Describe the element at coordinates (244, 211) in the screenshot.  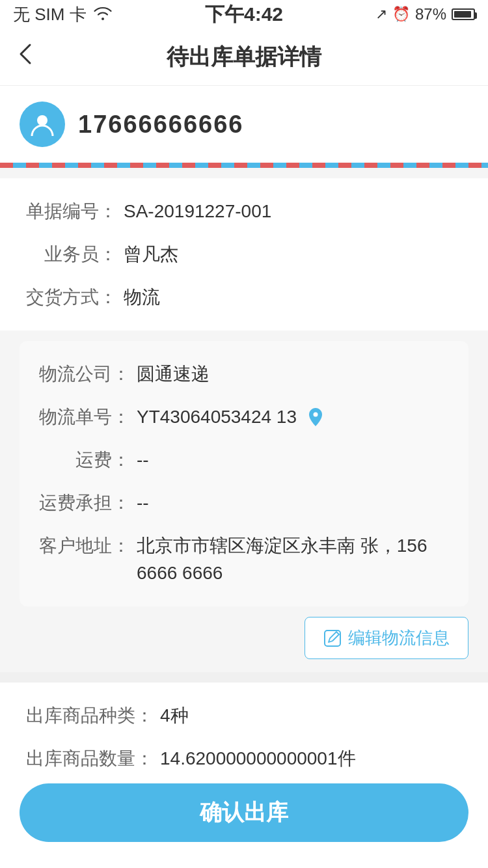
I see `document-number-row: 单据编号： SA-20191227-001` at that location.